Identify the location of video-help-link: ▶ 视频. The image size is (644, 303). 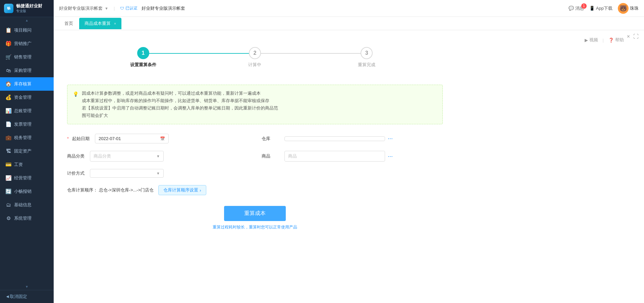
(591, 40).